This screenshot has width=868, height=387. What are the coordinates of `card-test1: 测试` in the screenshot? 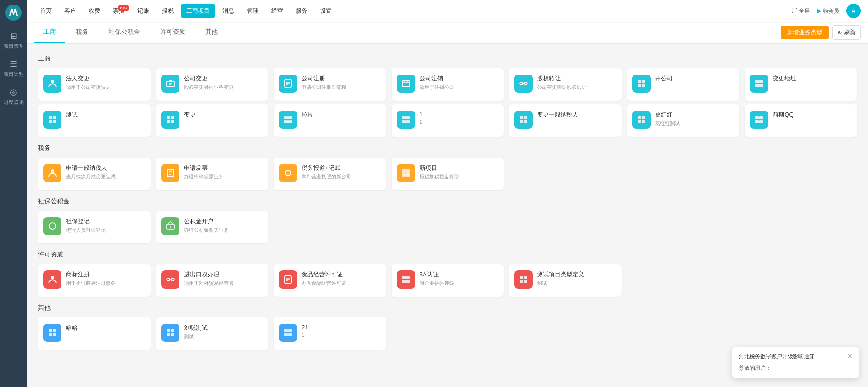 It's located at (94, 121).